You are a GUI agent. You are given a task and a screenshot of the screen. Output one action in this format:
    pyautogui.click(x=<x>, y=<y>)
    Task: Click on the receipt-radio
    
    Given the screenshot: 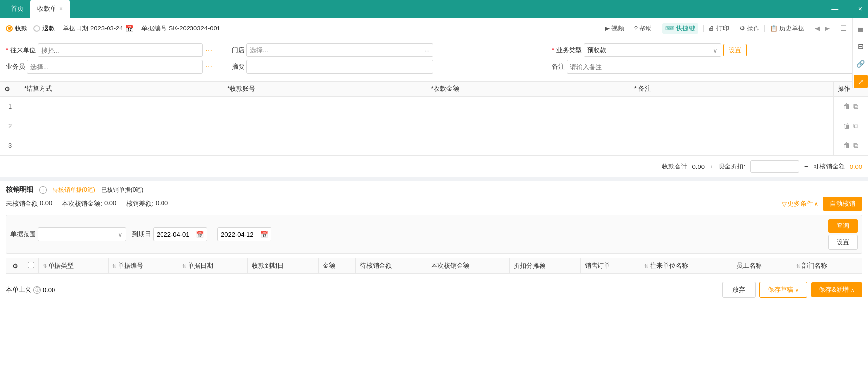 What is the action you would take?
    pyautogui.click(x=9, y=28)
    